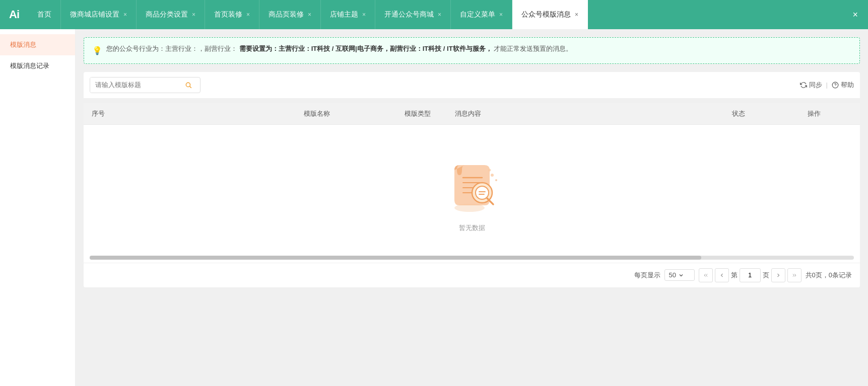 This screenshot has width=868, height=386. Describe the element at coordinates (14, 15) in the screenshot. I see `app-logo: Ai` at that location.